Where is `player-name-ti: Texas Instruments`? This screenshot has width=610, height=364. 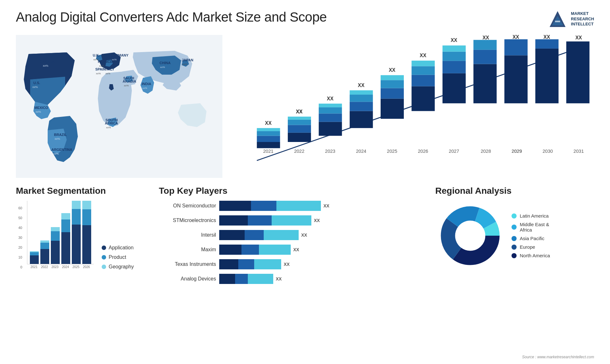 player-name-ti: Texas Instruments is located at coordinates (187, 264).